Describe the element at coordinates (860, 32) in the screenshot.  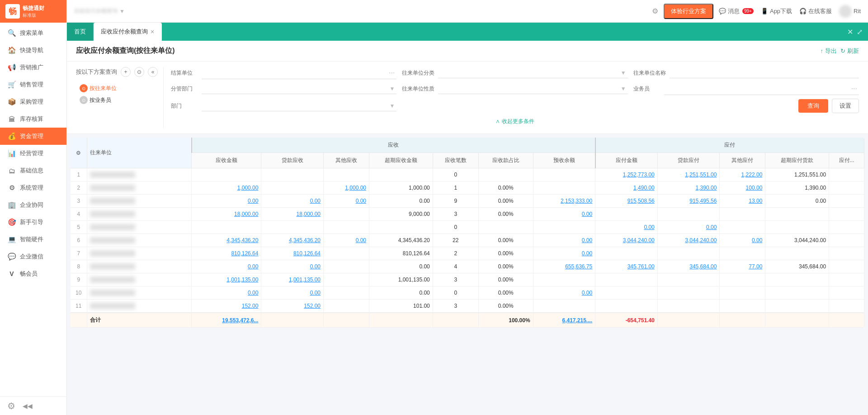
I see `tab-maximize-icon: ⤢` at that location.